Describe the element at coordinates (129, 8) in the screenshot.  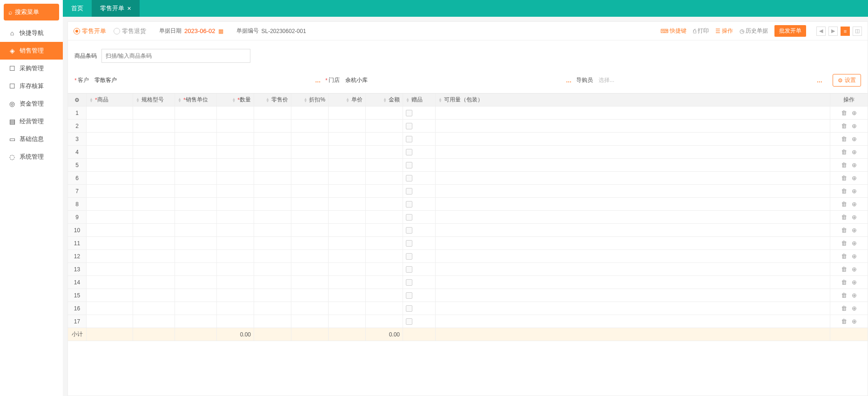
I see `close-icon: ✕` at that location.